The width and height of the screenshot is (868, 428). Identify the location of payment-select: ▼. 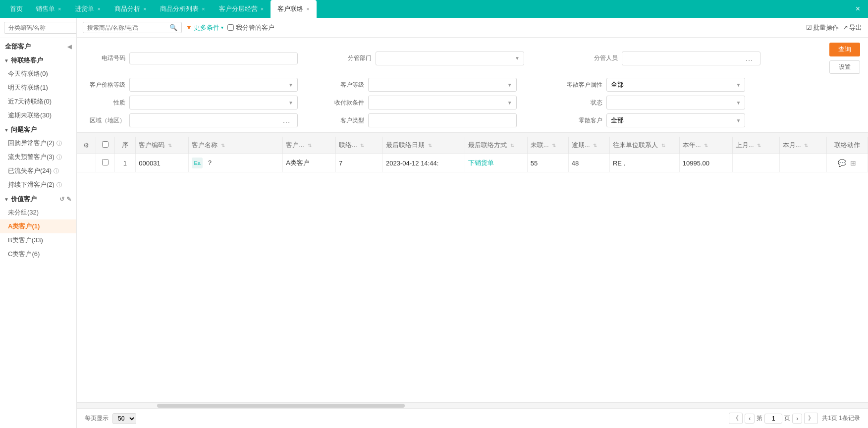
(442, 103).